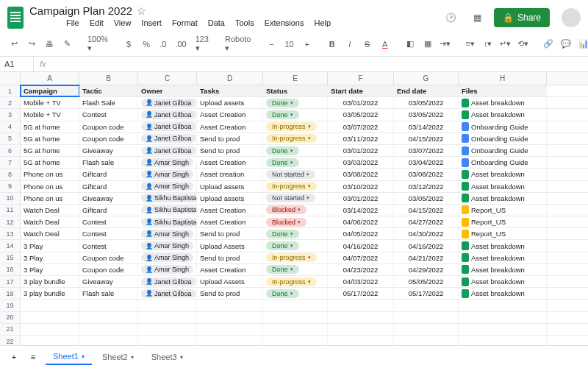  Describe the element at coordinates (10, 78) in the screenshot. I see `select-all-corner` at that location.